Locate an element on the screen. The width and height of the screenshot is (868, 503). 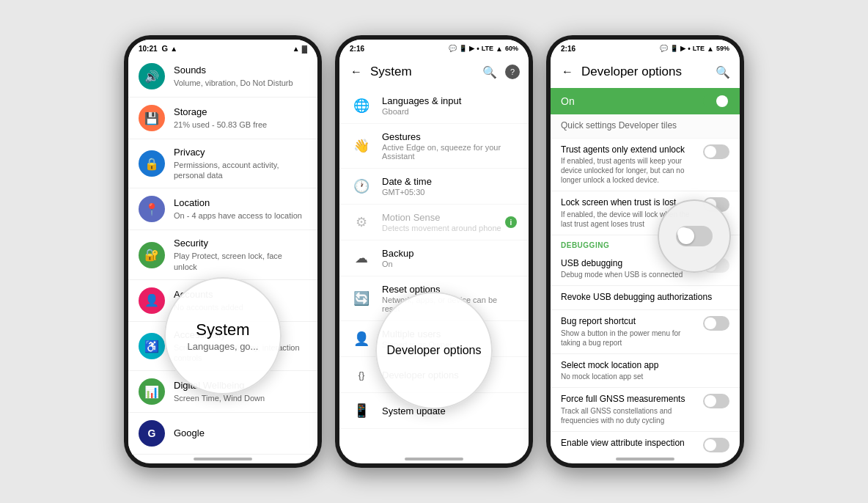
p2-signal: ▲ is located at coordinates (499, 48).